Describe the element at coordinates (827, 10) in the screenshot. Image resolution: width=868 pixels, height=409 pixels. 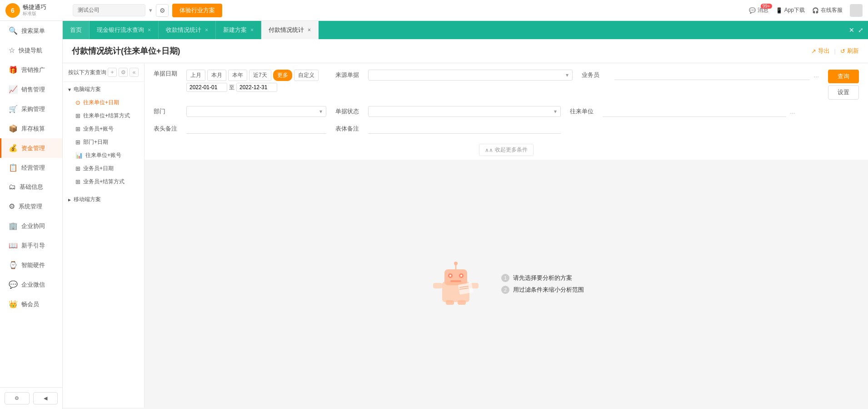
I see `online-service-btn: 🎧 在线客服` at that location.